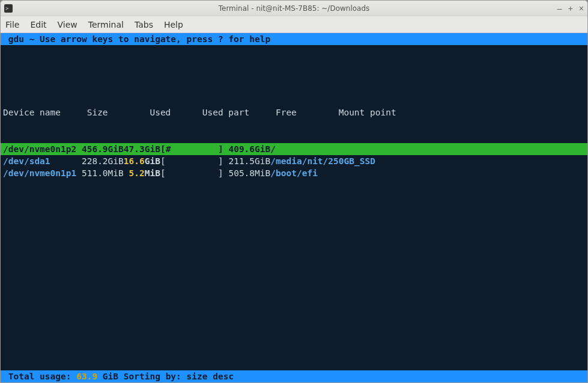 This screenshot has width=588, height=383. I want to click on col-used: Used, so click(175, 112).